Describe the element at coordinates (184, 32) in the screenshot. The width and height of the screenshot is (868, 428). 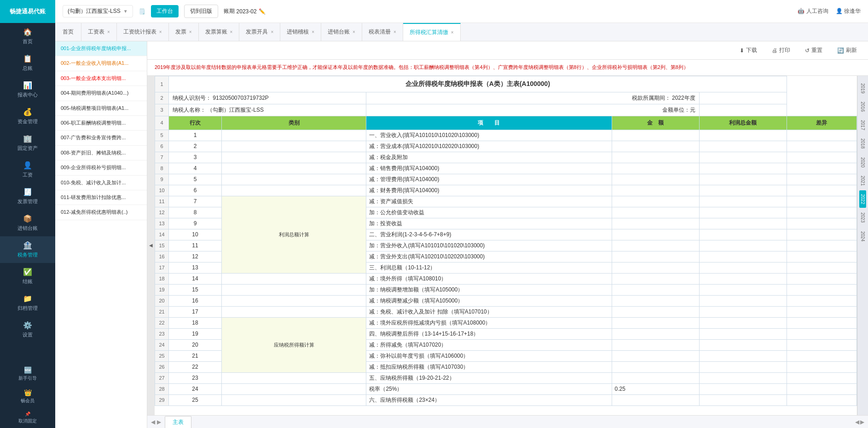
I see `tab-invoice: 发票 ×` at that location.